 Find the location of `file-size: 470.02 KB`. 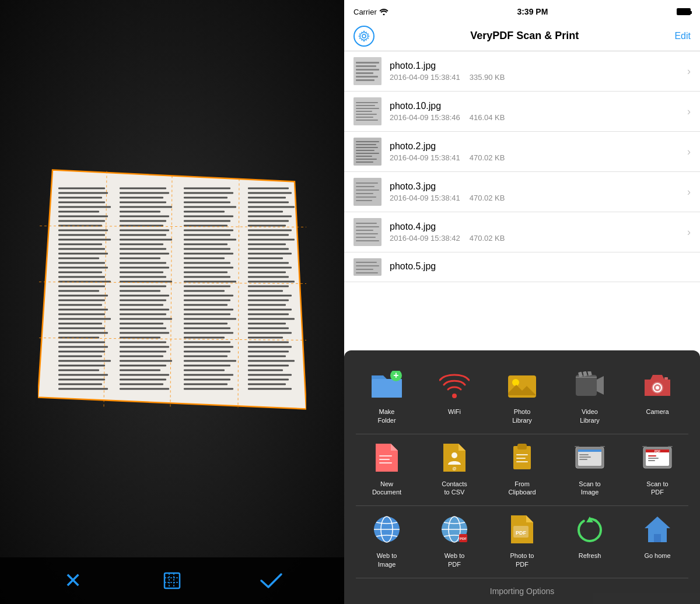

file-size: 470.02 KB is located at coordinates (488, 157).